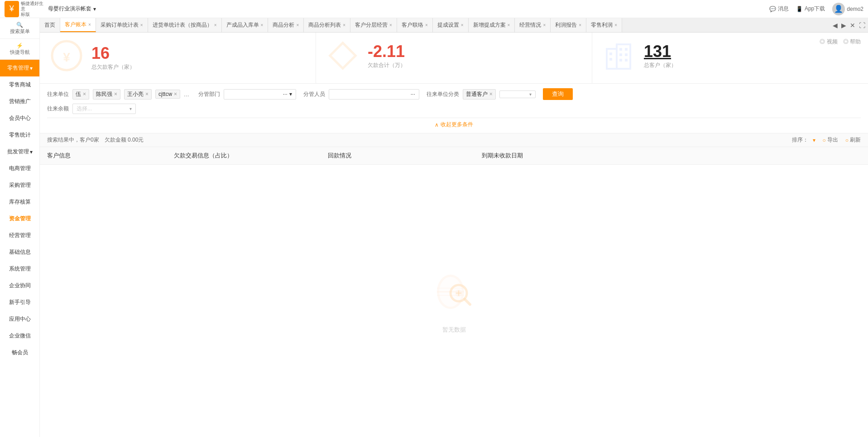 The width and height of the screenshot is (868, 437). I want to click on export-btn: ○ 导出, so click(830, 140).